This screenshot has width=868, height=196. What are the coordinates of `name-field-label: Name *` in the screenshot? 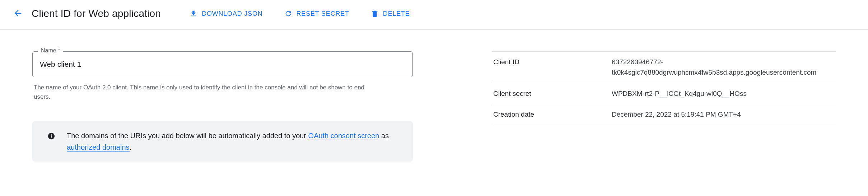 It's located at (50, 51).